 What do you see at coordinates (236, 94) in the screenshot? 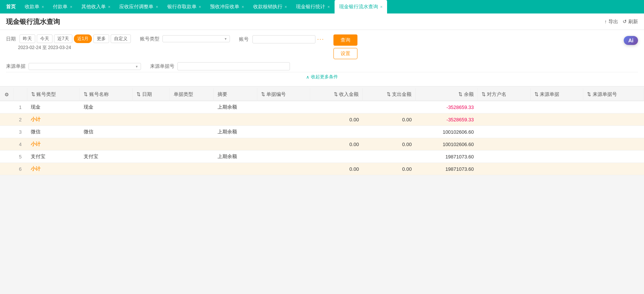
I see `th-summary: 摘要` at bounding box center [236, 94].